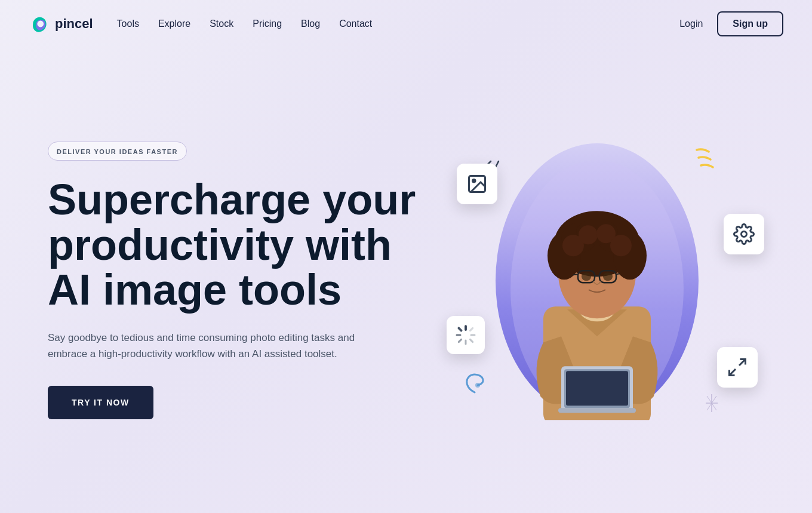  What do you see at coordinates (691, 24) in the screenshot?
I see `login-button: Login` at bounding box center [691, 24].